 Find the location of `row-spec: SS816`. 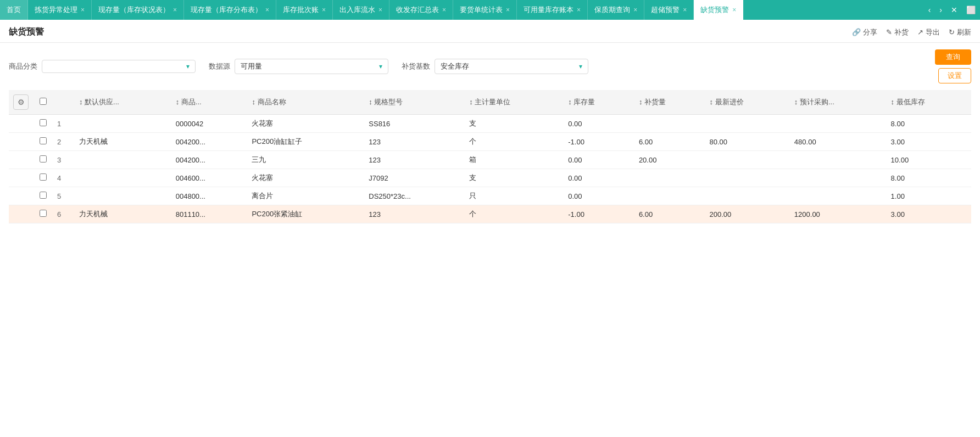

row-spec: SS816 is located at coordinates (414, 124).